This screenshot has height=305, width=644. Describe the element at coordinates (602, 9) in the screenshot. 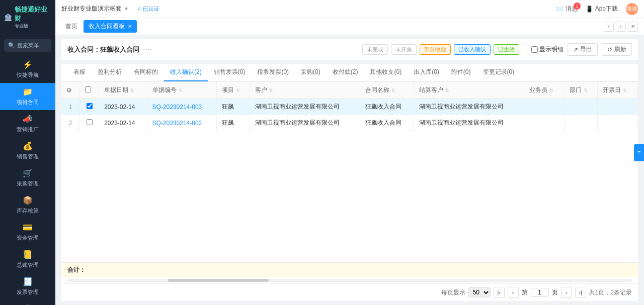

I see `app-download-button: 📱 App下载` at that location.